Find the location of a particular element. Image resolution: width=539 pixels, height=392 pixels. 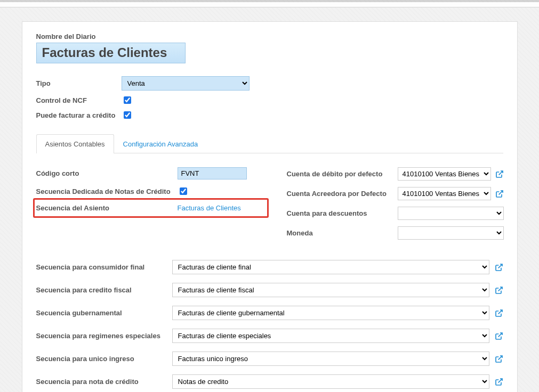

credito-label: Puede facturar a crédito is located at coordinates (79, 115).